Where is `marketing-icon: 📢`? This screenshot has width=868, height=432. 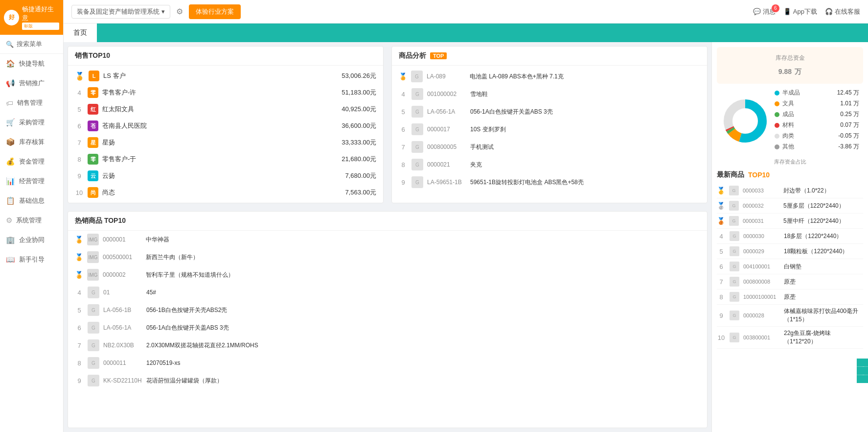
marketing-icon: 📢 is located at coordinates (11, 83).